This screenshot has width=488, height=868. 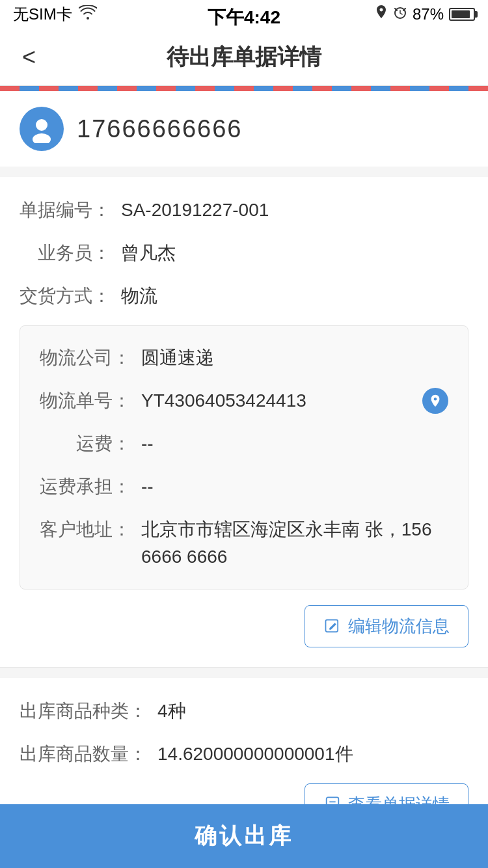 I want to click on freight-bearer-value: --, so click(x=295, y=487).